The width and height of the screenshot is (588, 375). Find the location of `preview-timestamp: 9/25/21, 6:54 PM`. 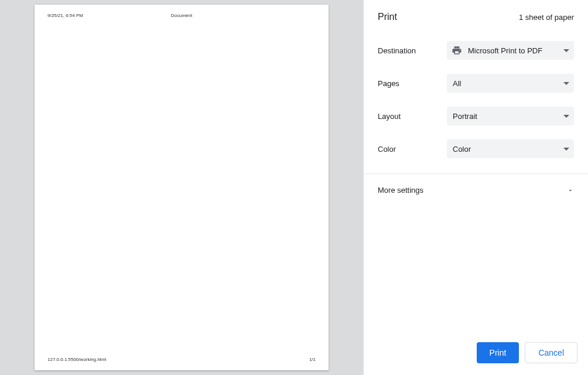

preview-timestamp: 9/25/21, 6:54 PM is located at coordinates (66, 15).